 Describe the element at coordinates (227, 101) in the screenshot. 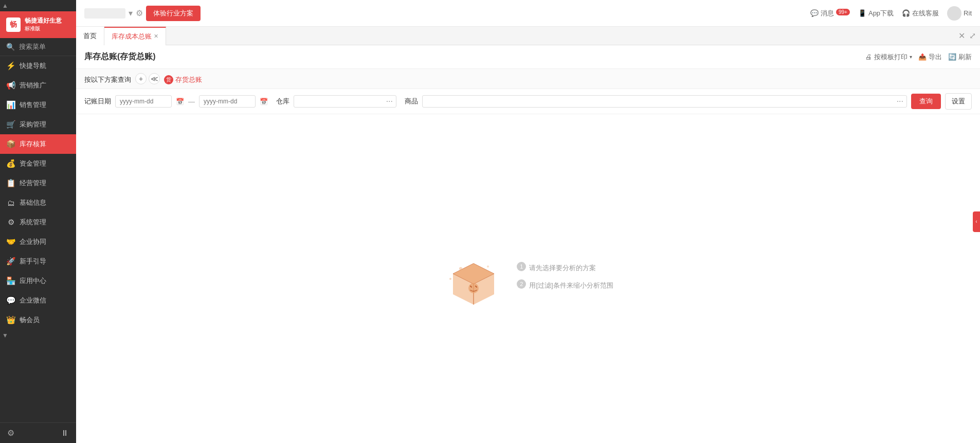

I see `date-end-input` at that location.